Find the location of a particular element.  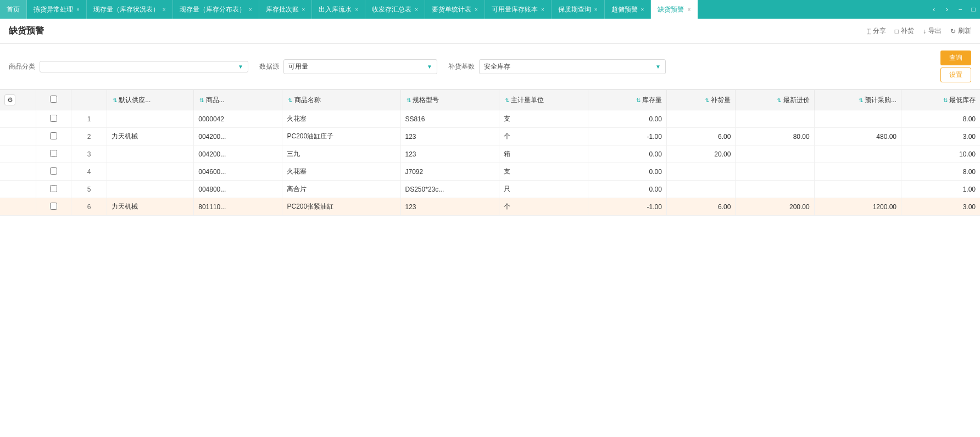

row-spec-cell: DS250*23c... is located at coordinates (449, 189).